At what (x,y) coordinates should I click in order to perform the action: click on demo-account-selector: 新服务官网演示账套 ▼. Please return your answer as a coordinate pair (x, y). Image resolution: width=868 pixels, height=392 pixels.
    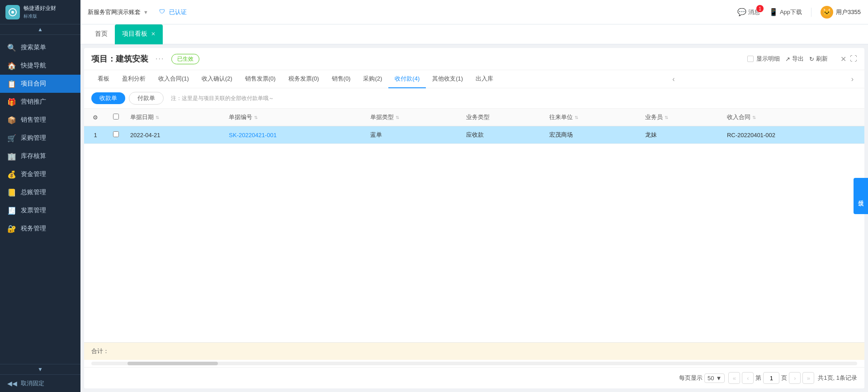
    Looking at the image, I should click on (118, 12).